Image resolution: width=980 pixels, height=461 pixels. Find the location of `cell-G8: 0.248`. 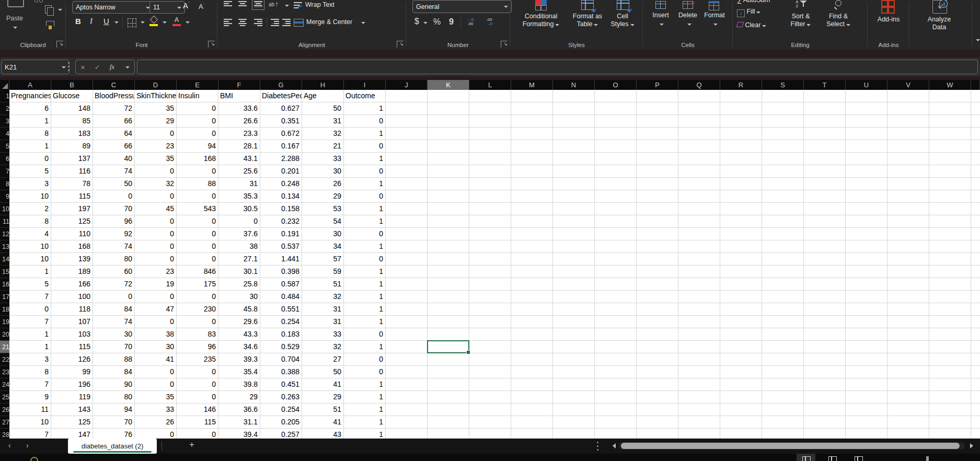

cell-G8: 0.248 is located at coordinates (281, 184).